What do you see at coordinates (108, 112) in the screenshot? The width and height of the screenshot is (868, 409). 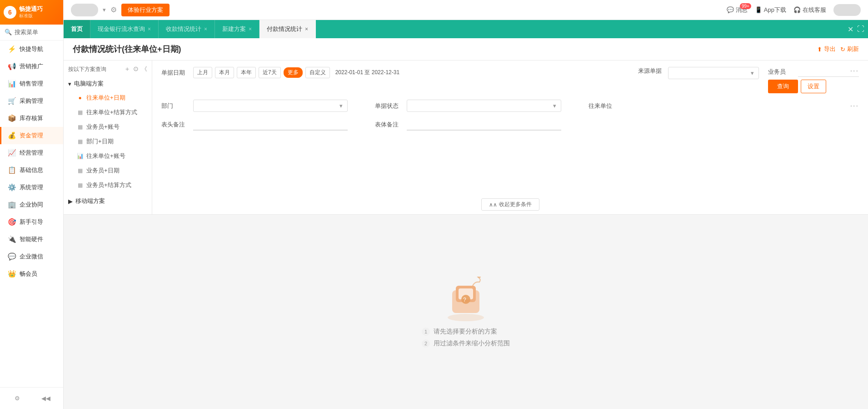 I see `scheme-item-partner-settle: ▦ 往来单位+结算方式` at bounding box center [108, 112].